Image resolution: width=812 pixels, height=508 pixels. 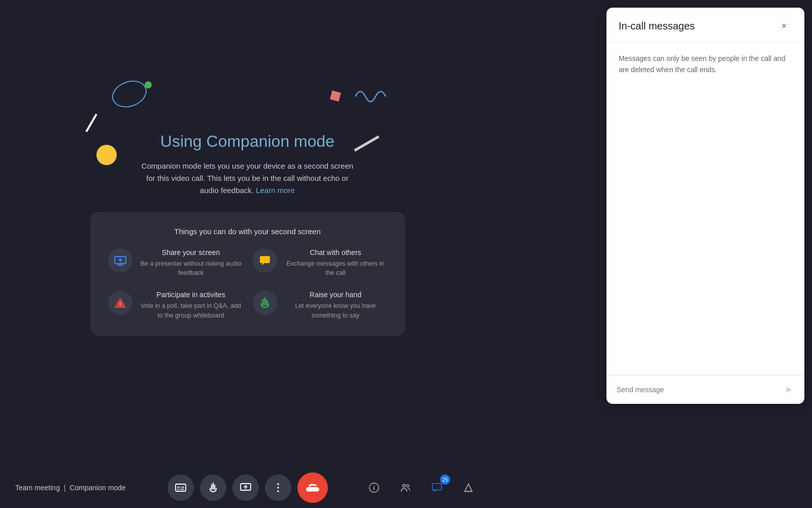 What do you see at coordinates (705, 64) in the screenshot?
I see `panel-description: Messages can only be seen by people in t…` at bounding box center [705, 64].